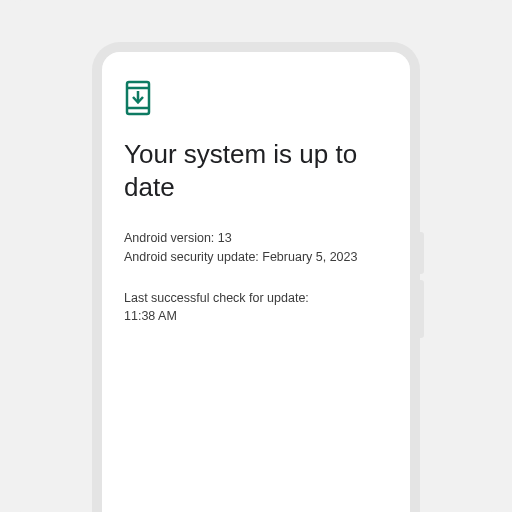 Image resolution: width=512 pixels, height=512 pixels. What do you see at coordinates (256, 238) in the screenshot?
I see `android-version-line: Android version: 13` at bounding box center [256, 238].